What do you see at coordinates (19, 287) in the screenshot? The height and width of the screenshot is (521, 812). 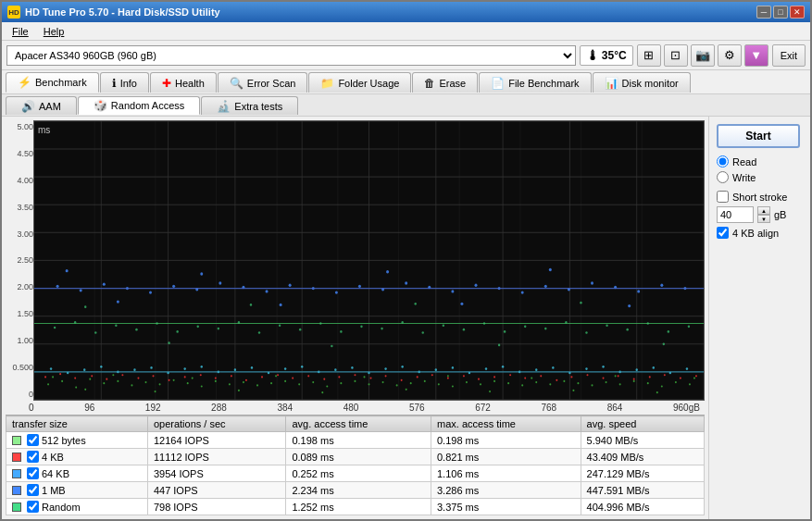 I see `y-tick-6: 2.00` at bounding box center [19, 287].